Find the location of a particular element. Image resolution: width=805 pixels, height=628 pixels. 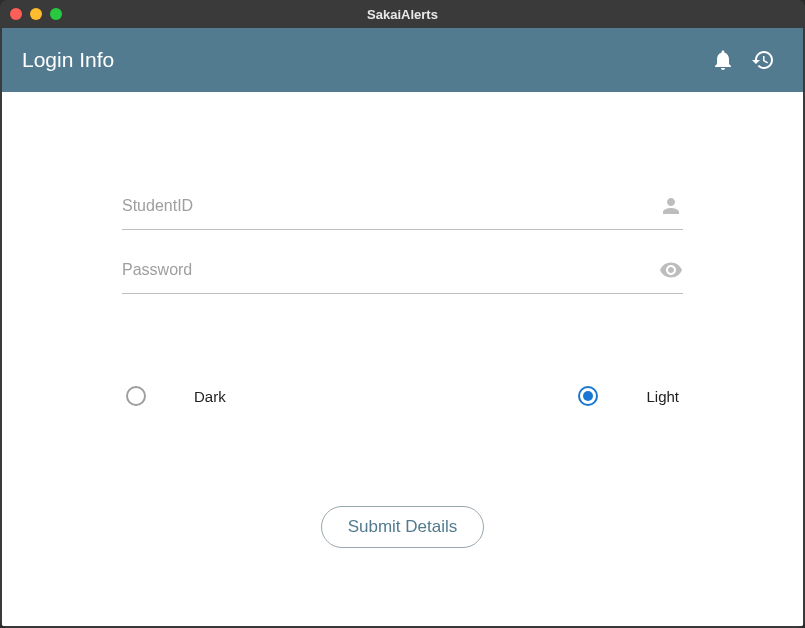

theme-radio-row: Dark Light is located at coordinates (402, 396).